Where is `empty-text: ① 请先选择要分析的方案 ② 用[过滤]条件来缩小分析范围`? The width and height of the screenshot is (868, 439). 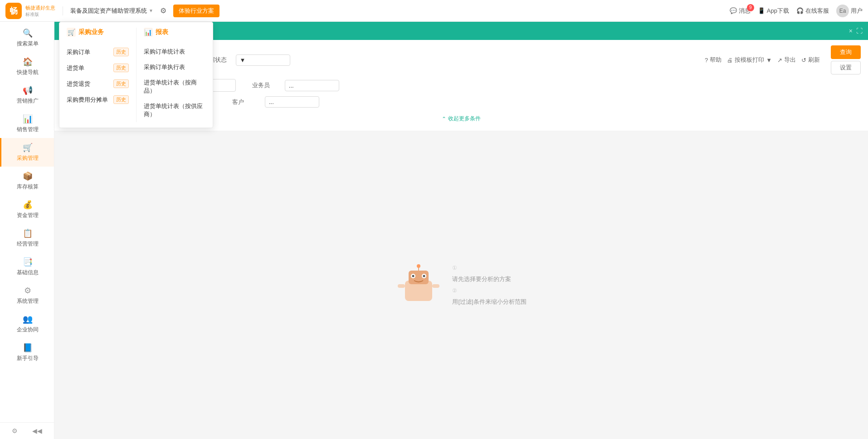 empty-text: ① 请先选择要分析的方案 ② 用[过滤]条件来缩小分析范围 is located at coordinates (489, 285).